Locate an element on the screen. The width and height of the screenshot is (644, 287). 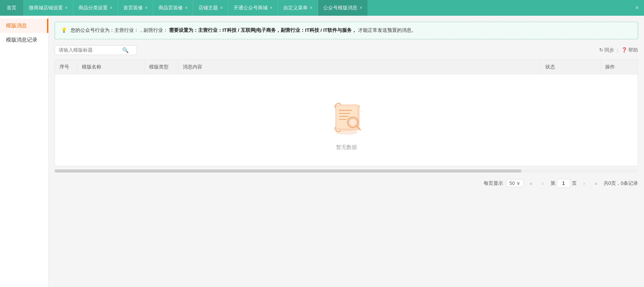
page-number-input is located at coordinates (564, 183).